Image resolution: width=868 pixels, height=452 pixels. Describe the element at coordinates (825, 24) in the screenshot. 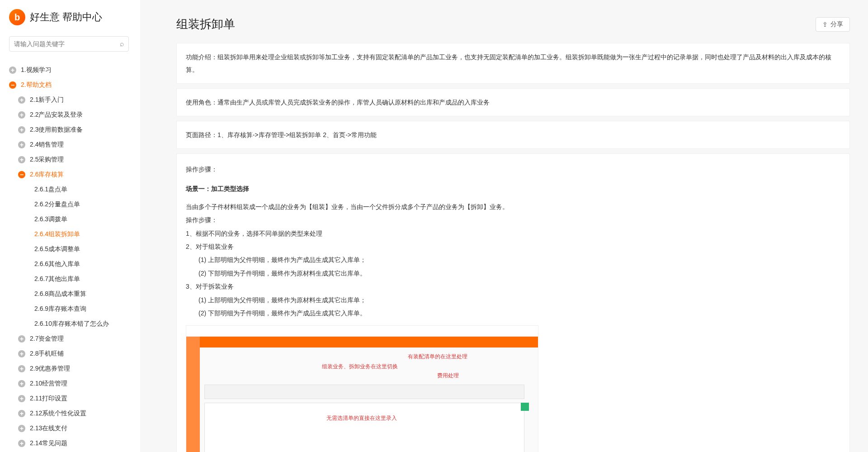

I see `share-icon: ⇪` at that location.